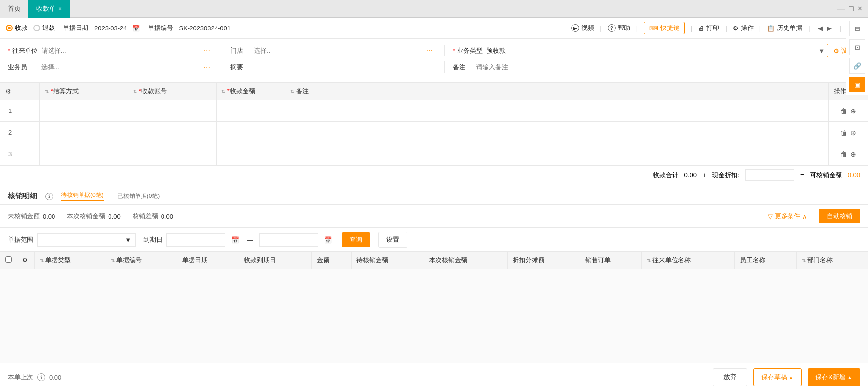 The width and height of the screenshot is (868, 391). What do you see at coordinates (802, 175) in the screenshot?
I see `equals-sign: =` at bounding box center [802, 175].